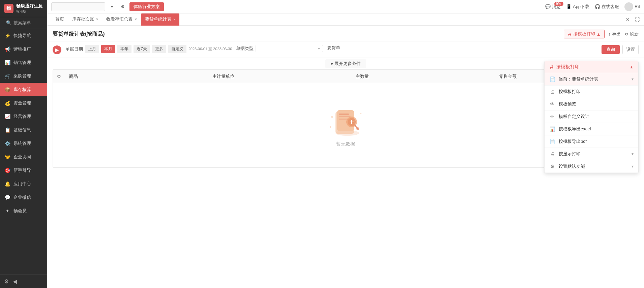  I want to click on online-service-label: 在线客服, so click(610, 7).